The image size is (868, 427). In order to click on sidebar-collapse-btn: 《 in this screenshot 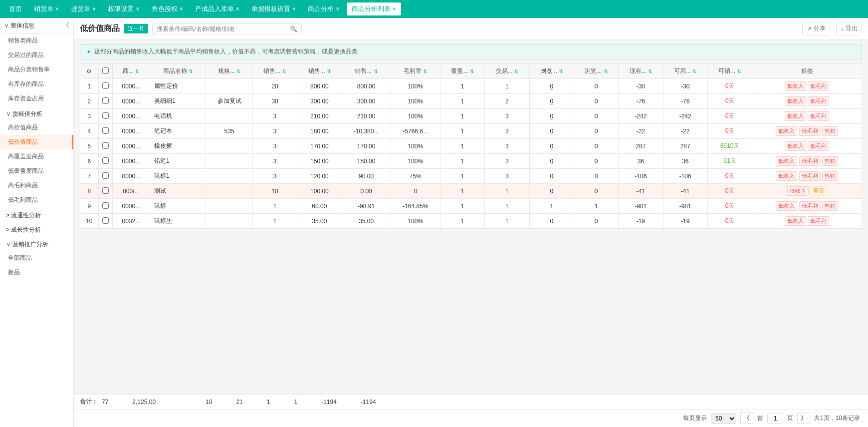, I will do `click(66, 25)`.